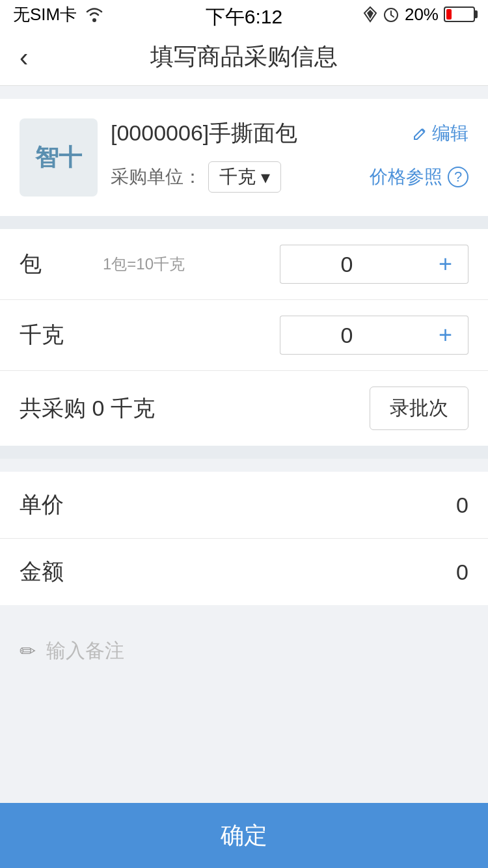  What do you see at coordinates (290, 133) in the screenshot?
I see `product-name-row: [0000006]手撕面包 编辑` at bounding box center [290, 133].